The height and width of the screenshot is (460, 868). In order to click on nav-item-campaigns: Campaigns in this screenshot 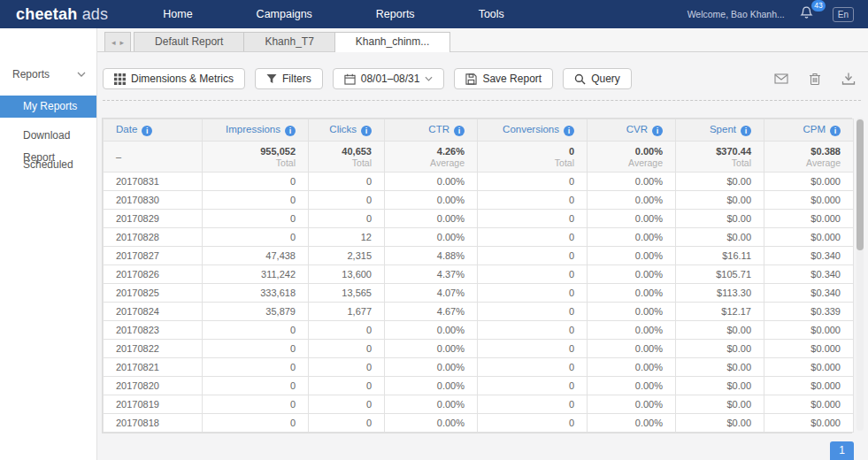, I will do `click(285, 14)`.